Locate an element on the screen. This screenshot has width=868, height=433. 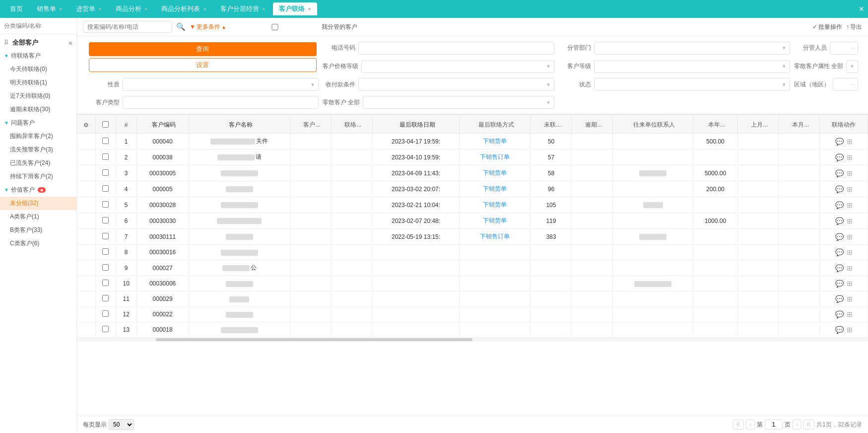
search-button: 🔍 is located at coordinates (181, 27).